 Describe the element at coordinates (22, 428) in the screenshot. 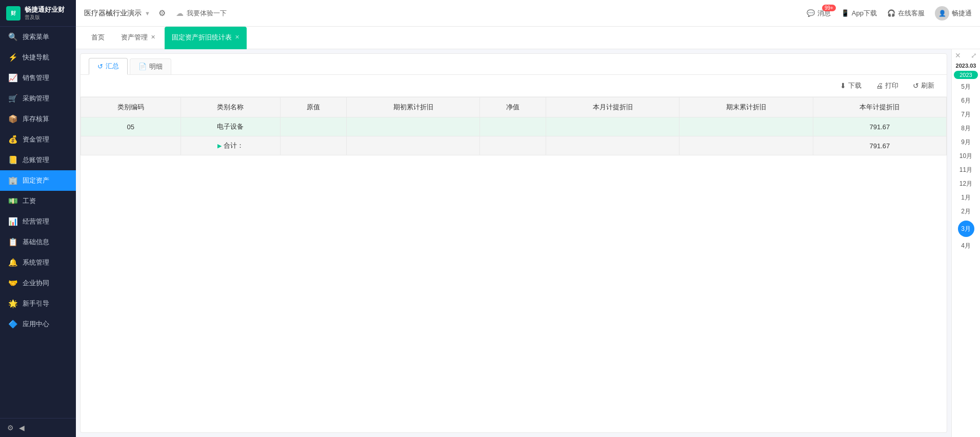

I see `collapse-sidebar-icon: ◀` at that location.